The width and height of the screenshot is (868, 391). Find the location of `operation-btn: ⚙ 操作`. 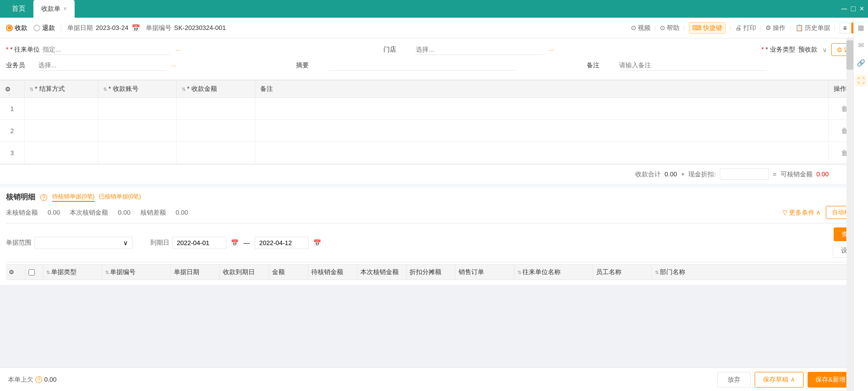

operation-btn: ⚙ 操作 is located at coordinates (776, 28).